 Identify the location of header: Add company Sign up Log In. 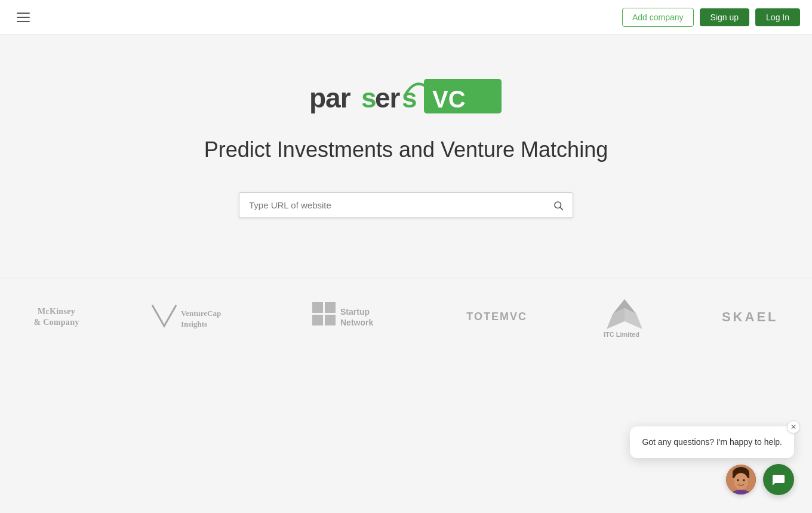
(406, 17).